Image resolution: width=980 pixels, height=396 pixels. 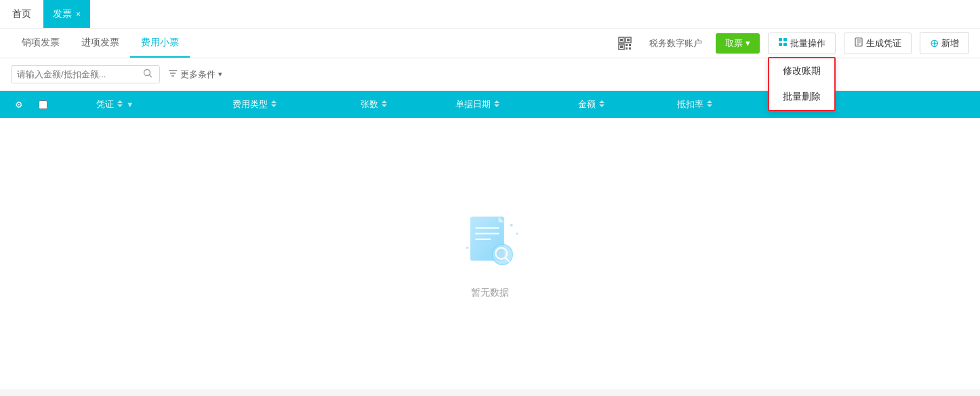 What do you see at coordinates (695, 104) in the screenshot?
I see `col-deduct-rate: 抵扣率` at bounding box center [695, 104].